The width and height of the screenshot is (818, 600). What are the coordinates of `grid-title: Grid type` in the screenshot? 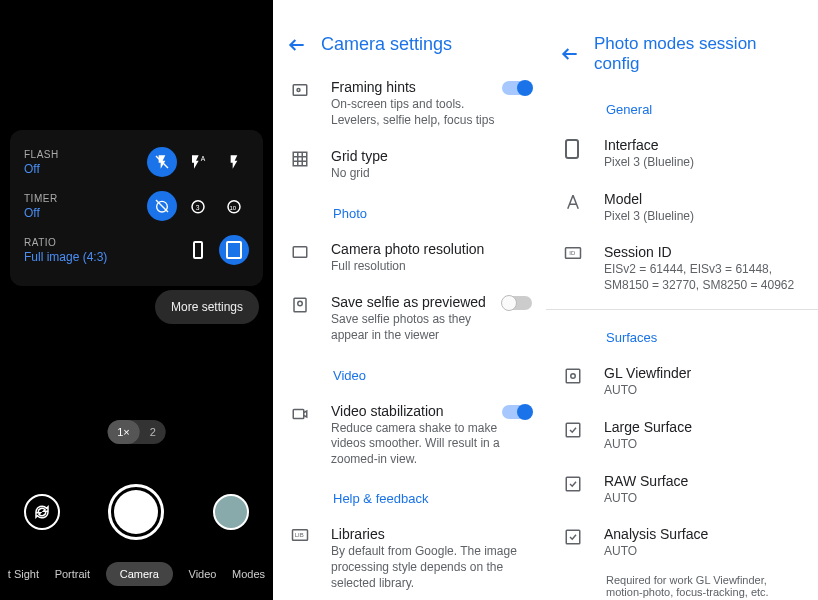 It's located at (432, 156).